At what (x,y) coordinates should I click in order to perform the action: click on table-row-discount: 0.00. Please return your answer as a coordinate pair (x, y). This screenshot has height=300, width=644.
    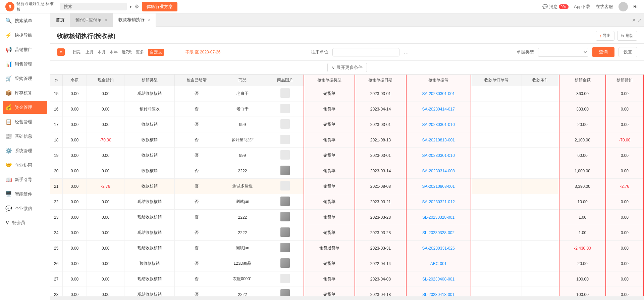
    Looking at the image, I should click on (625, 248).